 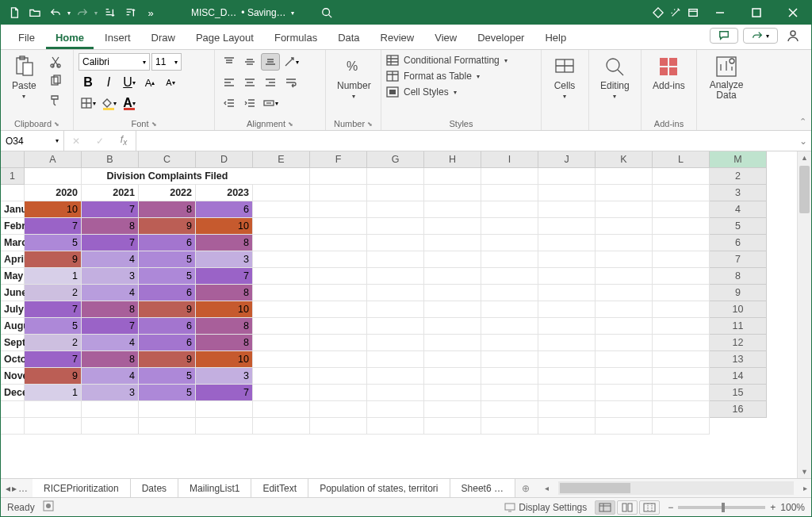 I want to click on account-icon, so click(x=793, y=36).